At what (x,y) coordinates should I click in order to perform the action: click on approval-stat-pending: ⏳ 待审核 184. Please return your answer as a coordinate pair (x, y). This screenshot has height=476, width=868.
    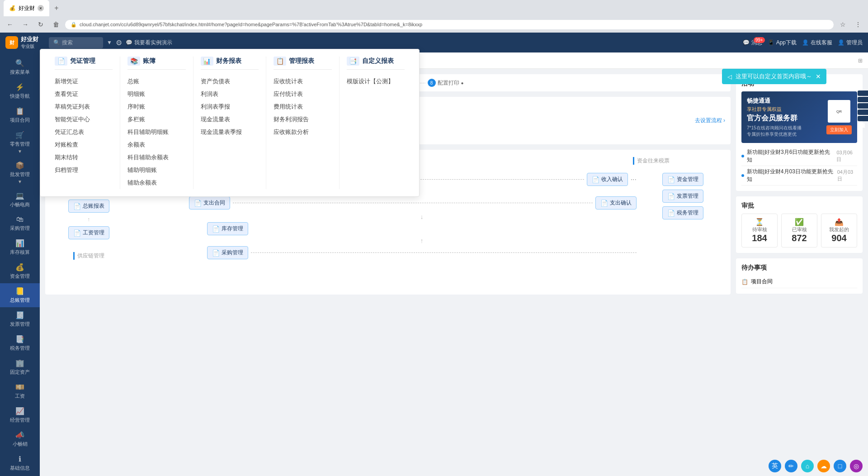
    Looking at the image, I should click on (760, 231).